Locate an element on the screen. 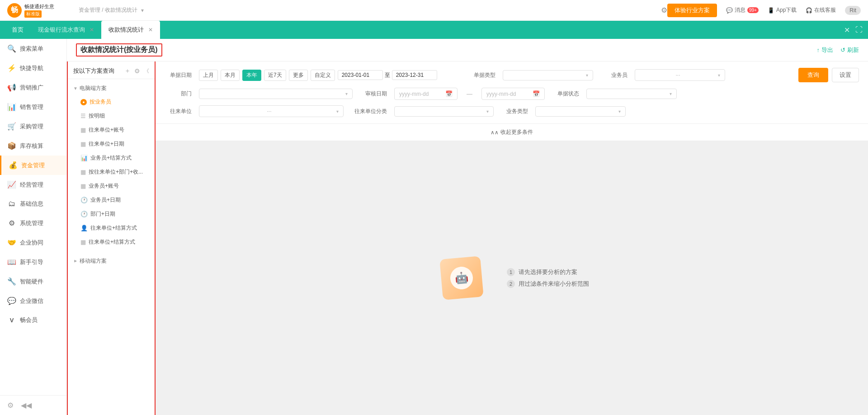 The width and height of the screenshot is (868, 415). collection-stats-tab-close: ✕ is located at coordinates (151, 30).